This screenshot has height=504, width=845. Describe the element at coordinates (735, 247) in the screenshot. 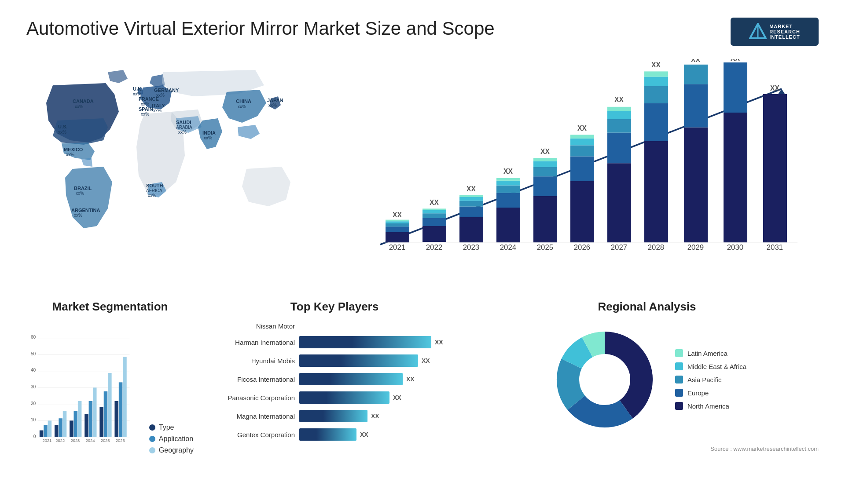

I see `svg-text: 2030` at that location.